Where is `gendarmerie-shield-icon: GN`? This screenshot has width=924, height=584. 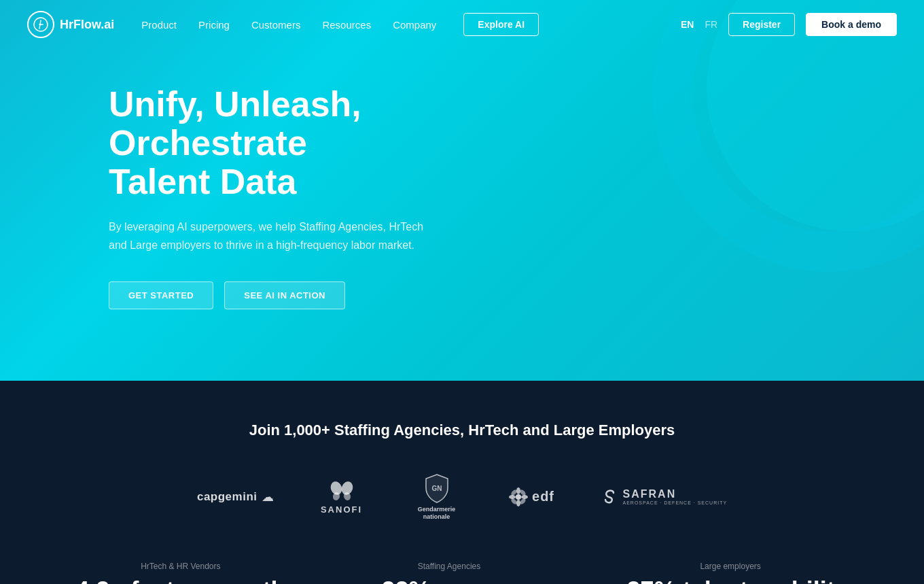
gendarmerie-shield-icon: GN is located at coordinates (437, 488).